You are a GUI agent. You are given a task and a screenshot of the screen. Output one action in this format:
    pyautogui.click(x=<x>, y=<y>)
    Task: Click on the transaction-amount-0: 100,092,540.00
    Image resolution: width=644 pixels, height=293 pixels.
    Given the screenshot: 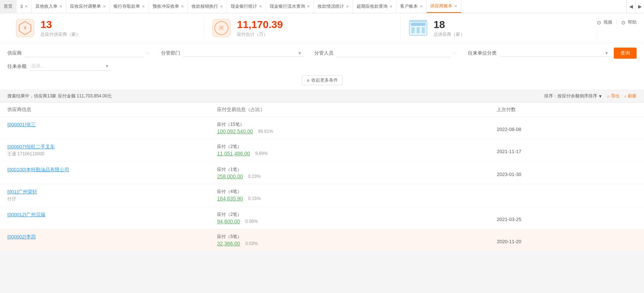 What is the action you would take?
    pyautogui.click(x=235, y=131)
    